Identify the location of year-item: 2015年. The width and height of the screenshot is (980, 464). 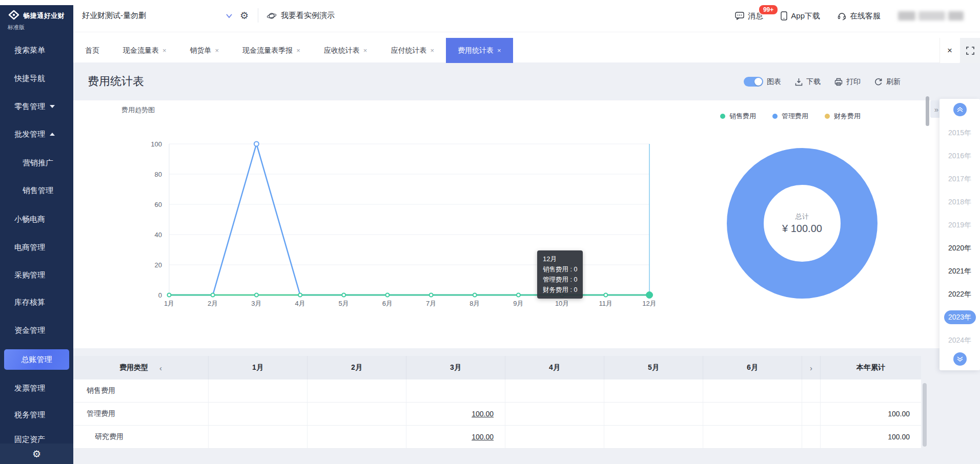
(959, 133).